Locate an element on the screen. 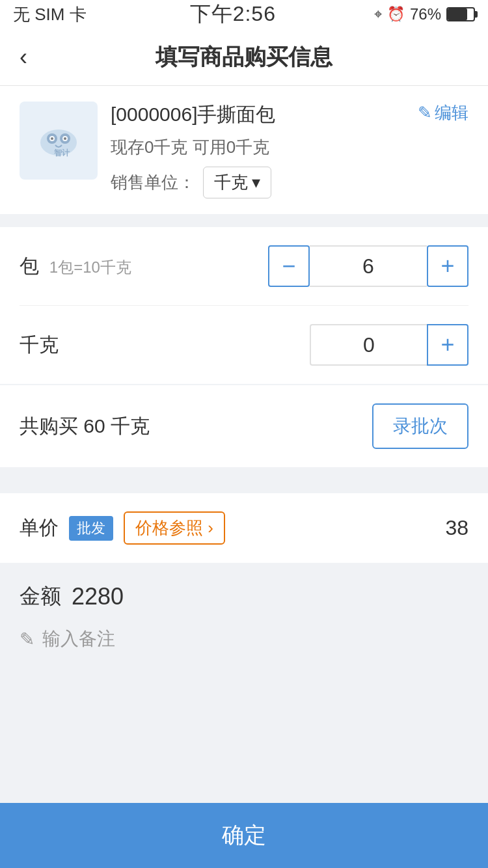  amount-value: 2280 is located at coordinates (98, 597).